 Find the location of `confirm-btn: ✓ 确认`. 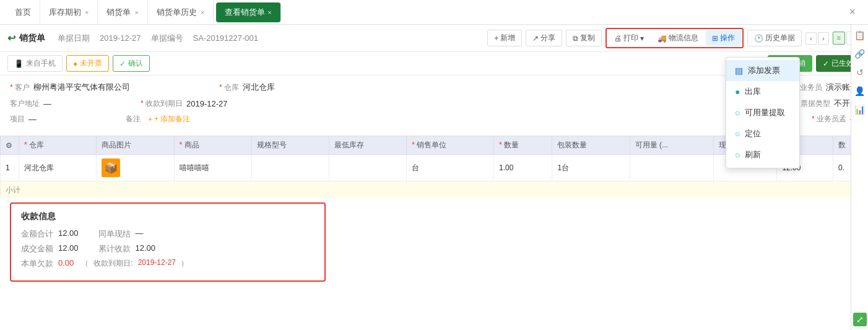

confirm-btn: ✓ 确认 is located at coordinates (131, 63).